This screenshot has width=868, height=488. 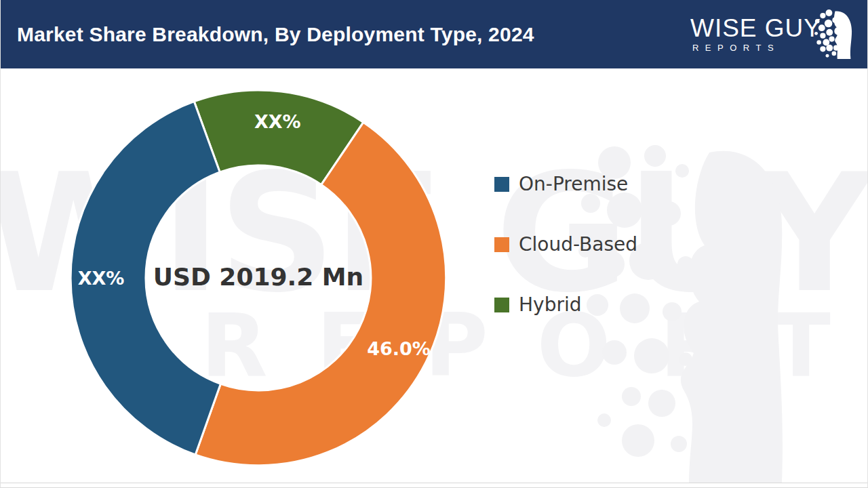 I want to click on legend-item-cloud-based: Cloud-Based, so click(x=566, y=245).